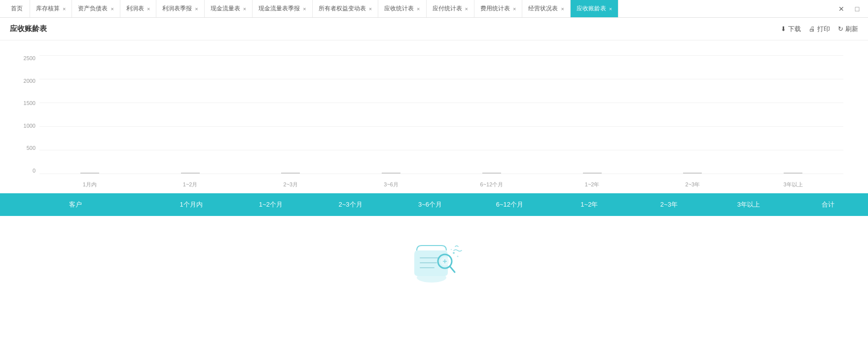  Describe the element at coordinates (434, 205) in the screenshot. I see `table-header: 客户 1个月内 1~2个月 2~3个月 3~6个月 6~12个月 1~2年 2~…` at that location.